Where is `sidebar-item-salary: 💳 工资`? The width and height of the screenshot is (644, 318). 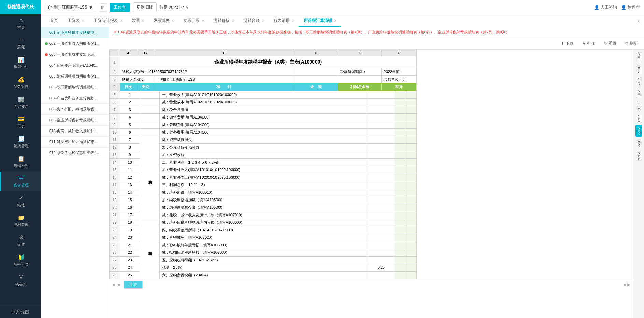 sidebar-item-salary: 💳 工资 is located at coordinates (20, 122).